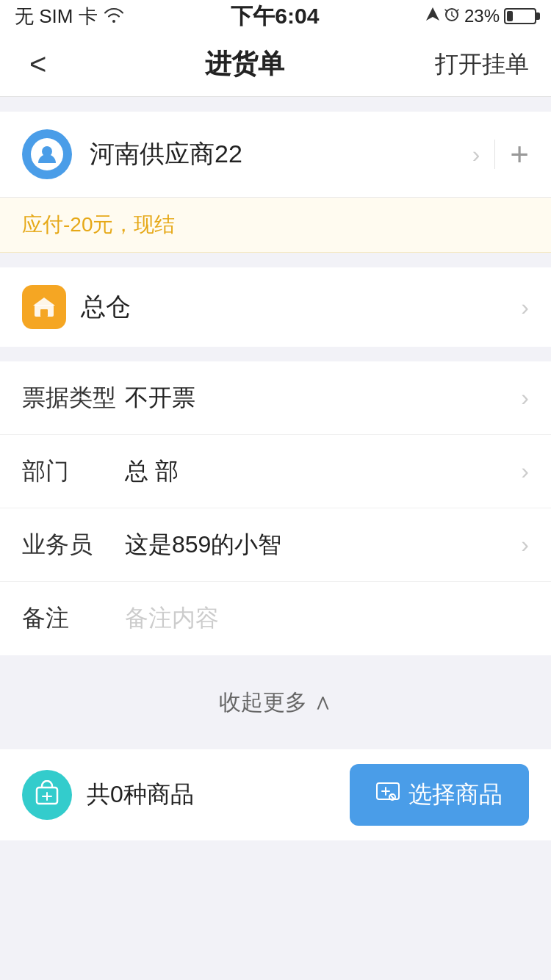  What do you see at coordinates (525, 307) in the screenshot?
I see `warehouse-chevron-icon: ›` at bounding box center [525, 307].